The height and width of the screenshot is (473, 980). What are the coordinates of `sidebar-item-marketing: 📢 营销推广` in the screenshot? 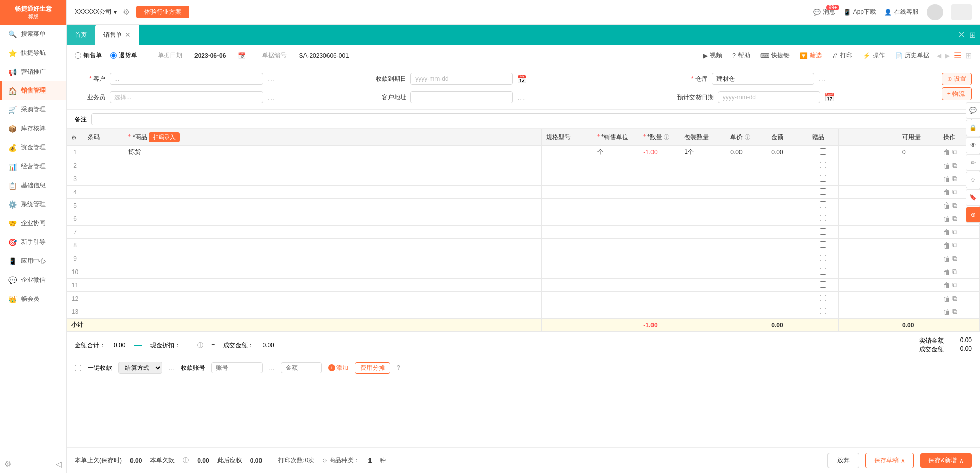 It's located at (33, 72).